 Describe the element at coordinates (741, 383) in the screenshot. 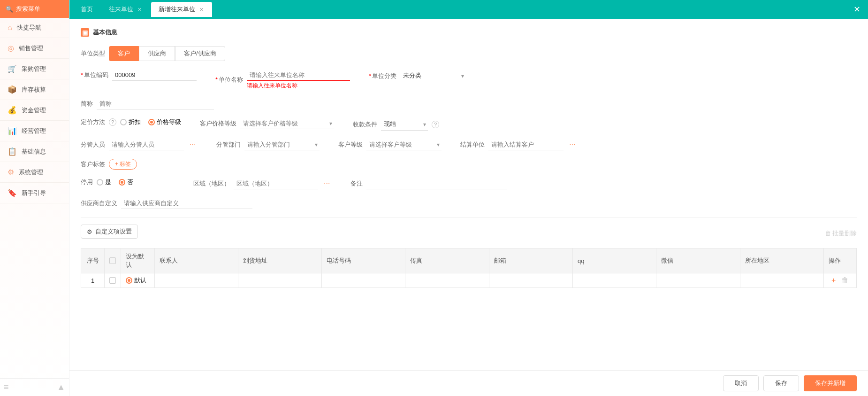

I see `cancel-button: 取消` at that location.